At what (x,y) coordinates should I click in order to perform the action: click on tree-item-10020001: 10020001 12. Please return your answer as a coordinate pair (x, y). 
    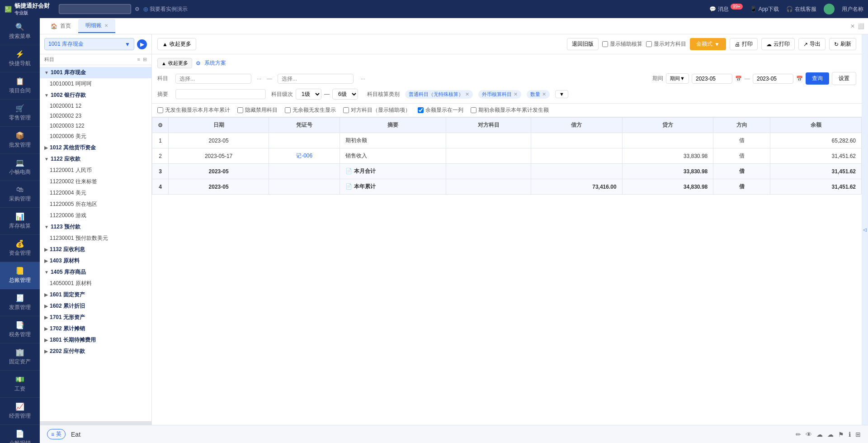
    Looking at the image, I should click on (96, 106).